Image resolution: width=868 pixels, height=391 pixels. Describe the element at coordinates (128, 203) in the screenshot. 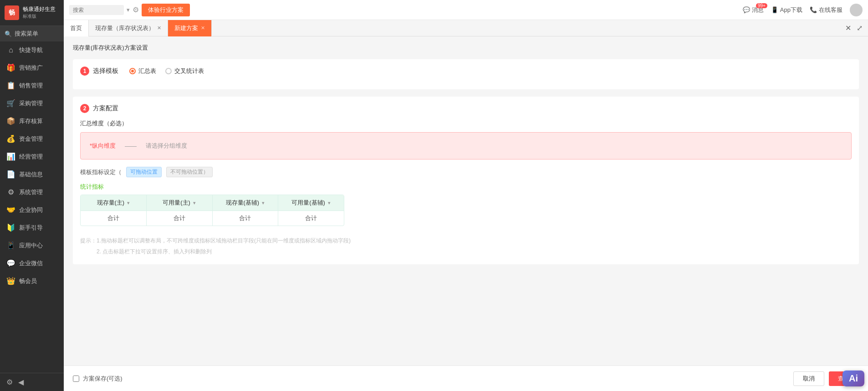

I see `col1-chevron-icon: ▾` at that location.